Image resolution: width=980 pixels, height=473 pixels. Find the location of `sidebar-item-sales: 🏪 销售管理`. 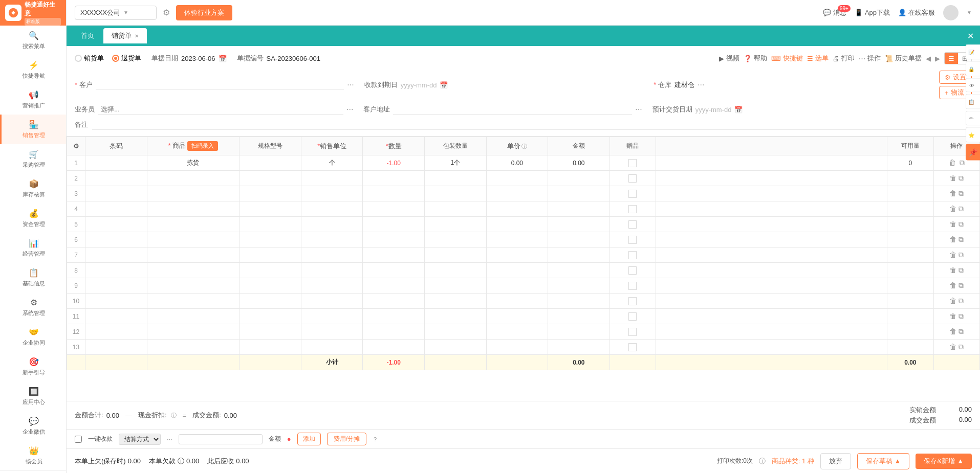

sidebar-item-sales: 🏪 销售管理 is located at coordinates (33, 129).